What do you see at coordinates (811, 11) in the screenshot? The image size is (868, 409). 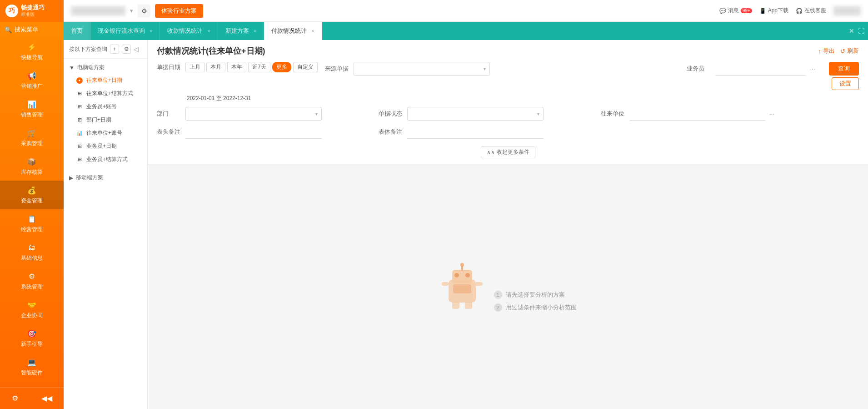 I see `online-service-btn: 🎧 在线客服` at bounding box center [811, 11].